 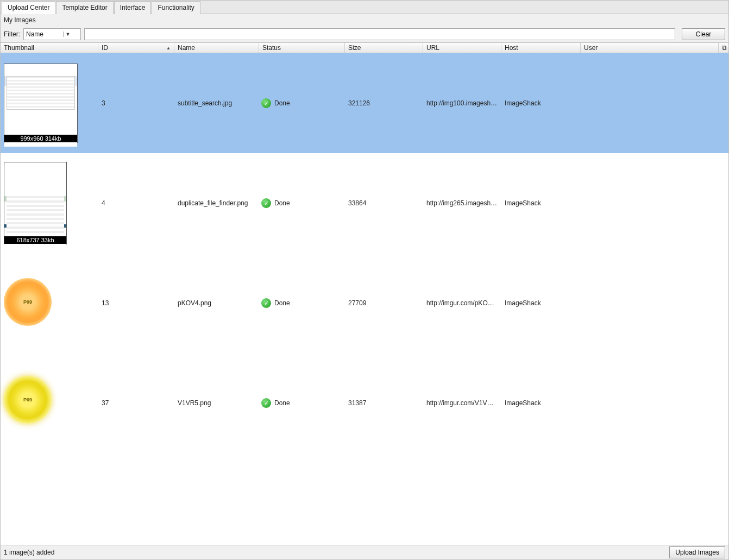 I want to click on tab-bar: Upload Center Template Editor Interface …, so click(x=364, y=8).